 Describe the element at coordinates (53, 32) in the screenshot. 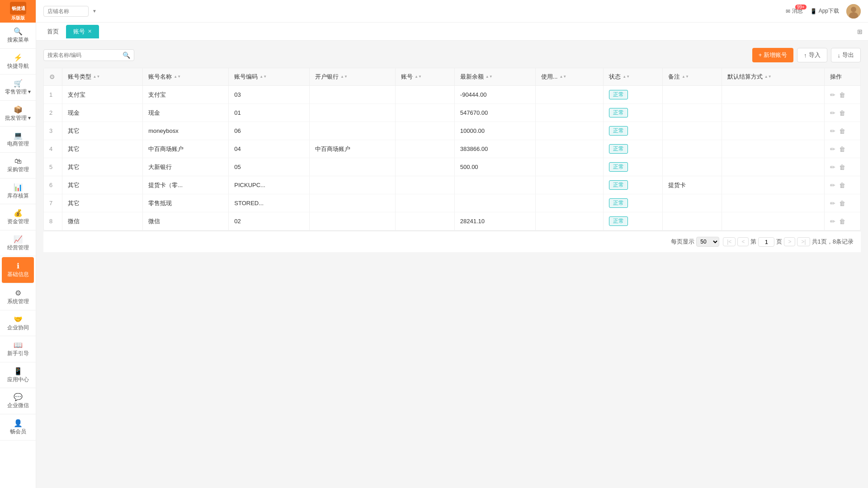

I see `tab-home: 首页` at that location.